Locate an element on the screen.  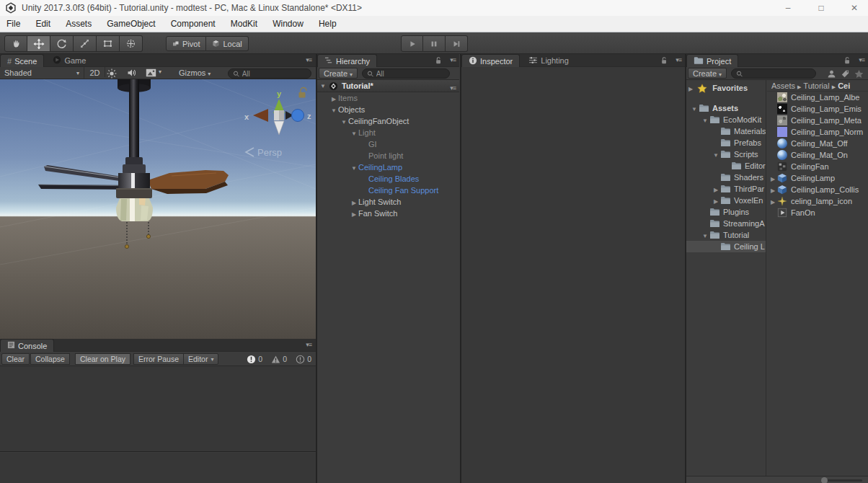
rect-tool-button is located at coordinates (108, 43).